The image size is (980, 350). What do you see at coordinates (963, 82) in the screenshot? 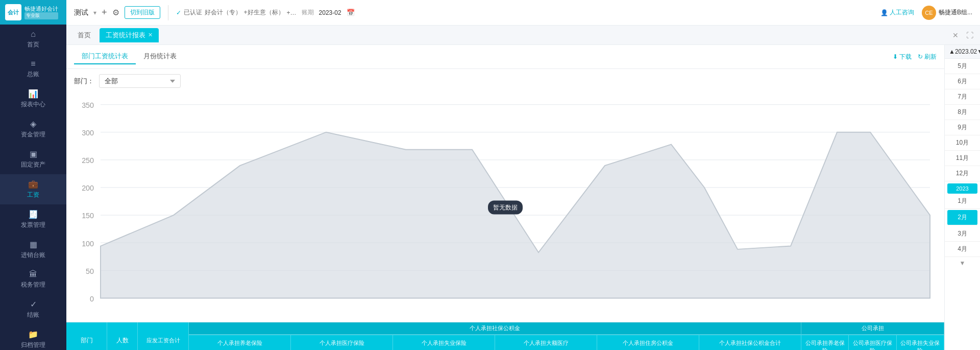
I see `rp-month-6: 6月` at bounding box center [963, 82].